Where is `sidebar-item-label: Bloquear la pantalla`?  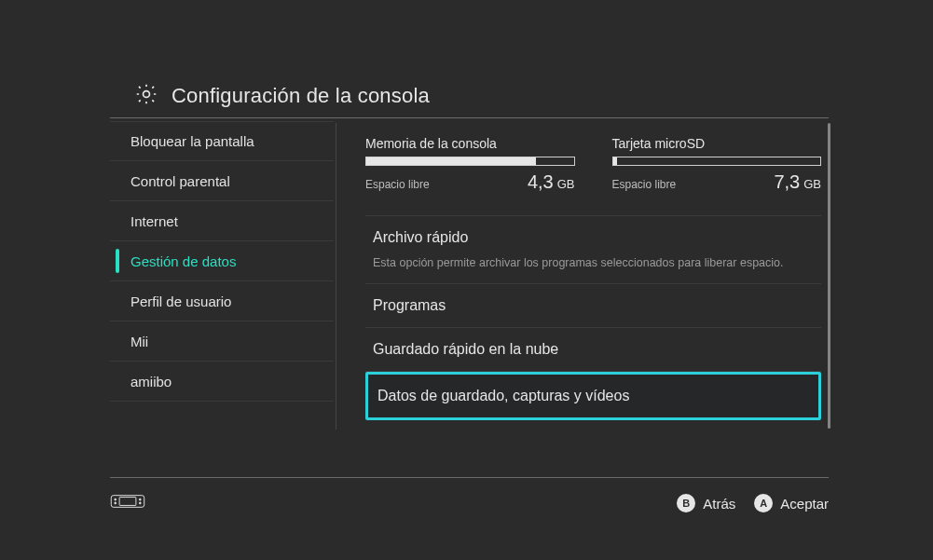 sidebar-item-label: Bloquear la pantalla is located at coordinates (192, 142).